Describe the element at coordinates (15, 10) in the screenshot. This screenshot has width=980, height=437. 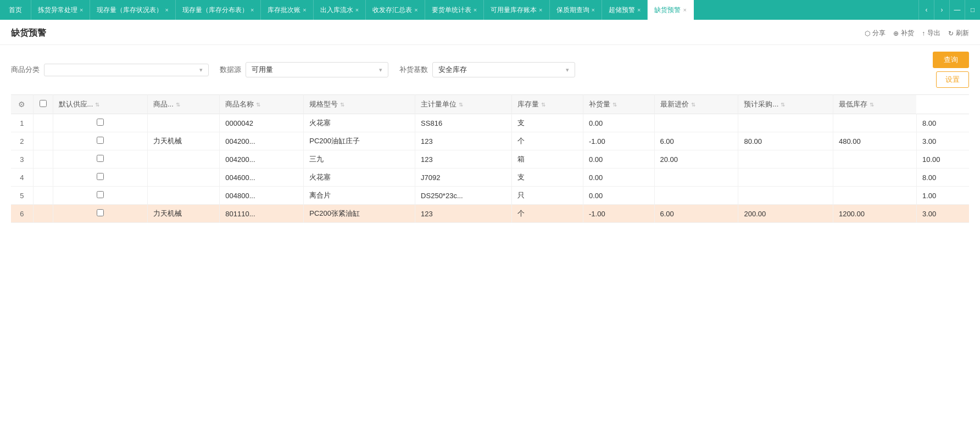
I see `tab-home: 首页` at that location.